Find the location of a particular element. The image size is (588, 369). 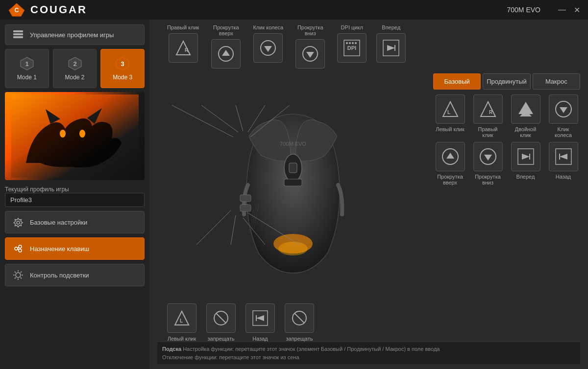

mode3-hex: 3 is located at coordinates (122, 64).